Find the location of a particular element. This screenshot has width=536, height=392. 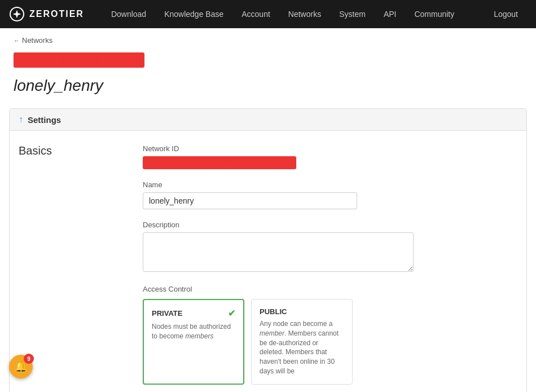

nav-account: Account is located at coordinates (256, 14).